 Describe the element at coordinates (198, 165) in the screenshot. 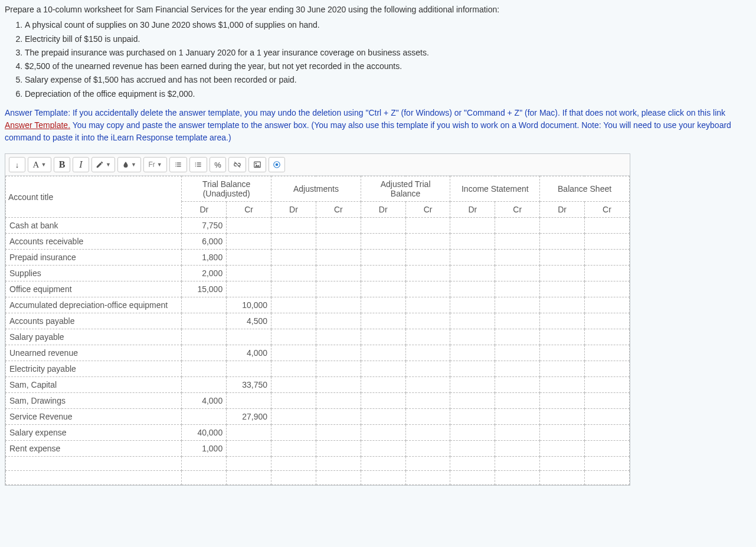

I see `ordered-list-button` at that location.